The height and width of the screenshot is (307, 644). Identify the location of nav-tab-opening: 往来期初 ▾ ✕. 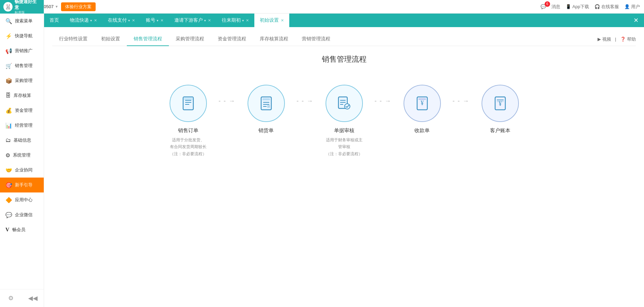
(235, 20).